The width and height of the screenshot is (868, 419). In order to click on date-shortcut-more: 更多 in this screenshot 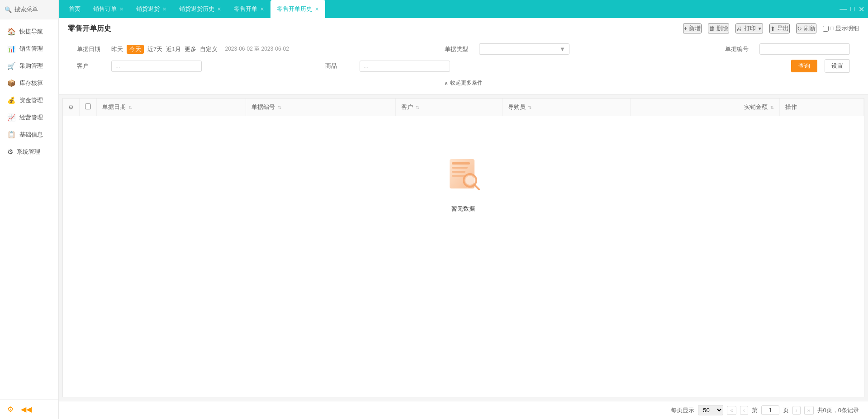, I will do `click(190, 49)`.